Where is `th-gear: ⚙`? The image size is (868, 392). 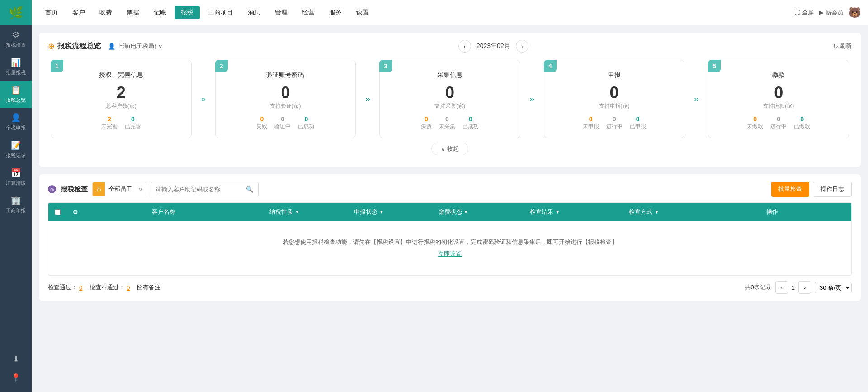 th-gear: ⚙ is located at coordinates (75, 212).